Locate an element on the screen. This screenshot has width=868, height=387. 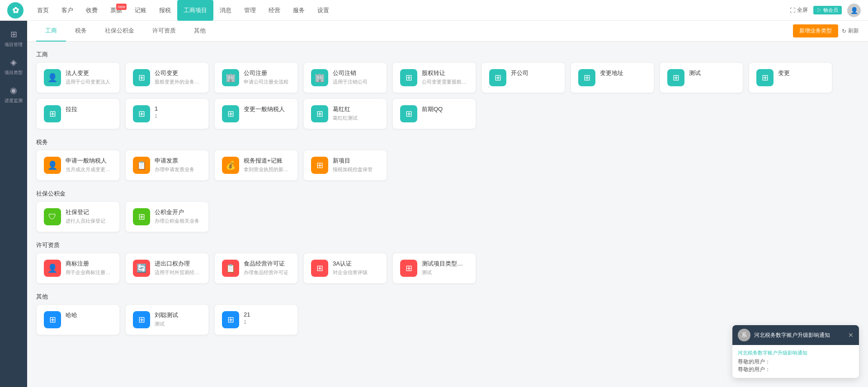
tab-qita: 其他 is located at coordinates (200, 31).